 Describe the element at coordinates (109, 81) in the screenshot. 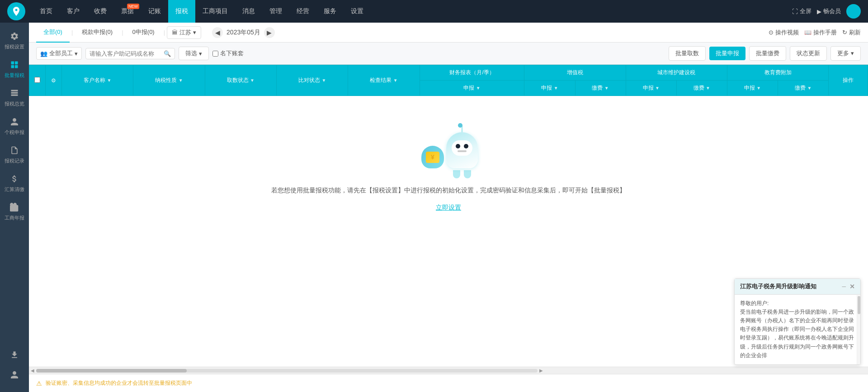

I see `customer-filter-icon: ▼` at that location.